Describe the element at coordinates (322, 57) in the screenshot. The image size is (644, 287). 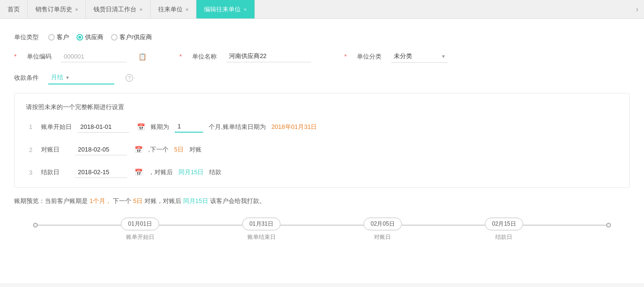
I see `unit-info-row: * 单位编码 📋 * 单位名称 * 单位分类 未分类 ▼` at that location.